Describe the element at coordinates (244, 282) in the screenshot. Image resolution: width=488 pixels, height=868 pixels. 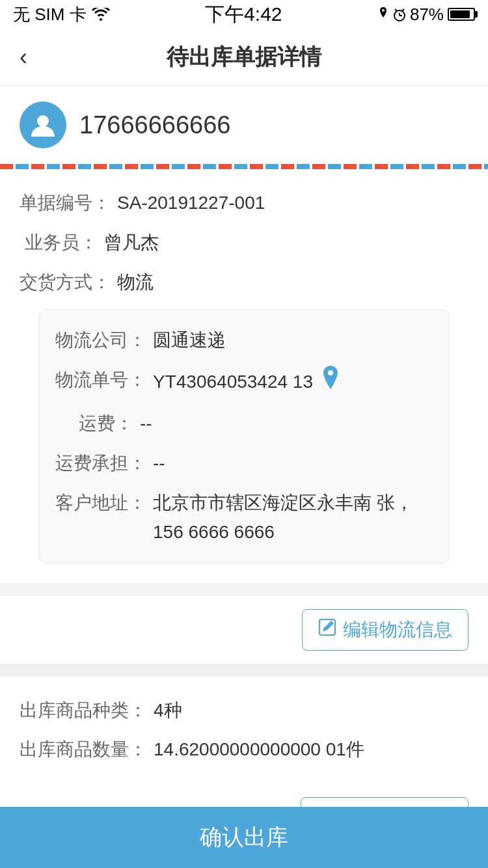
I see `delivery-method-row: 交货方式： 物流` at that location.